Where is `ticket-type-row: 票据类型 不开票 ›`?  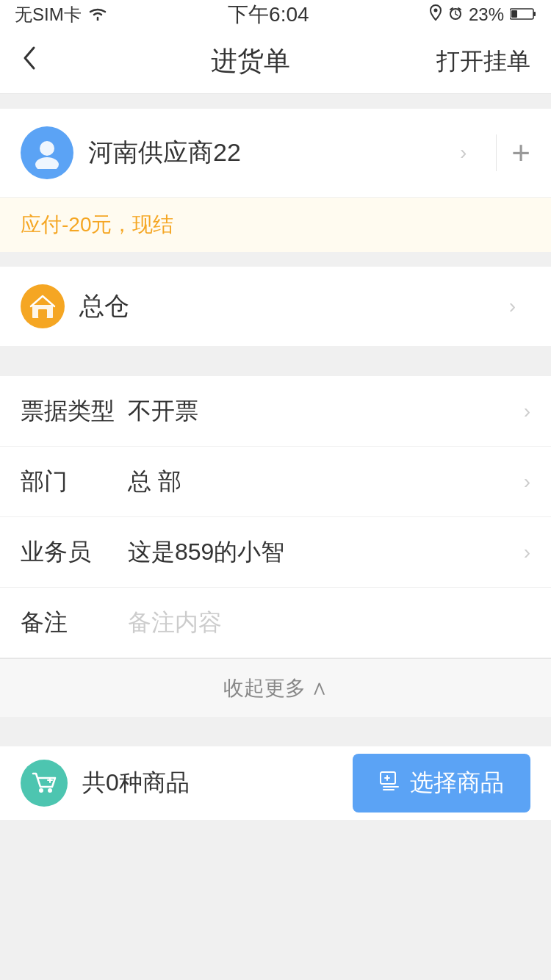 ticket-type-row: 票据类型 不开票 › is located at coordinates (276, 411).